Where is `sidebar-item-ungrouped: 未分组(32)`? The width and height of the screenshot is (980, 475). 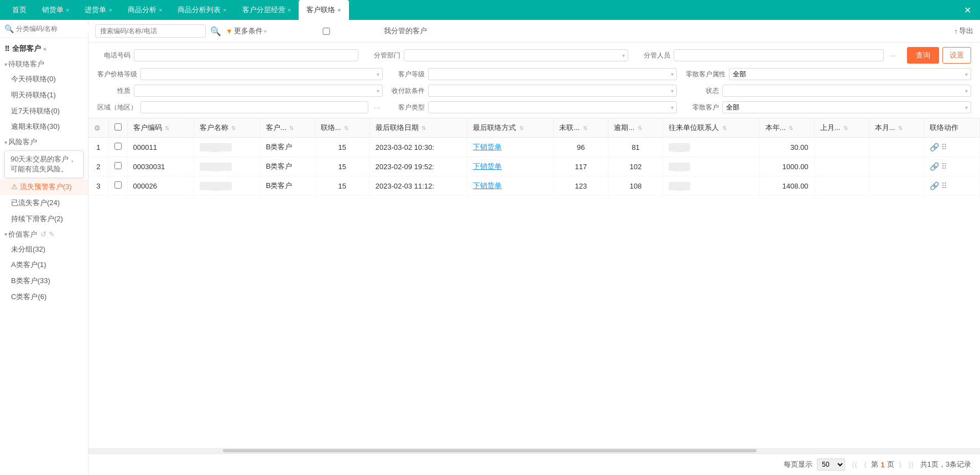 sidebar-item-ungrouped: 未分组(32) is located at coordinates (44, 250).